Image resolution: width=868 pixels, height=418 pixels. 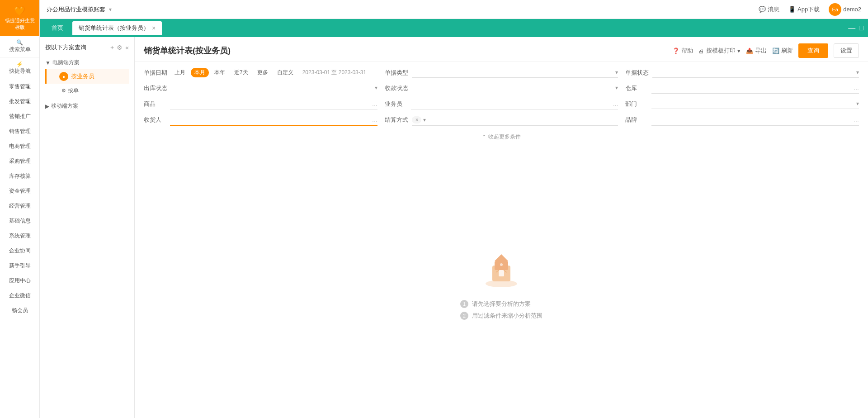 I want to click on settlement-control: × ▾, so click(x=515, y=120).